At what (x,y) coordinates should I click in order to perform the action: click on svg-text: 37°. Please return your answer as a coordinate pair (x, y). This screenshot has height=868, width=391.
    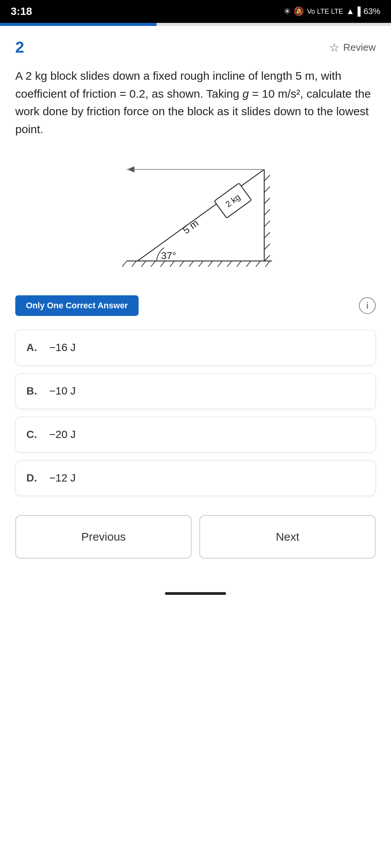
    Looking at the image, I should click on (169, 256).